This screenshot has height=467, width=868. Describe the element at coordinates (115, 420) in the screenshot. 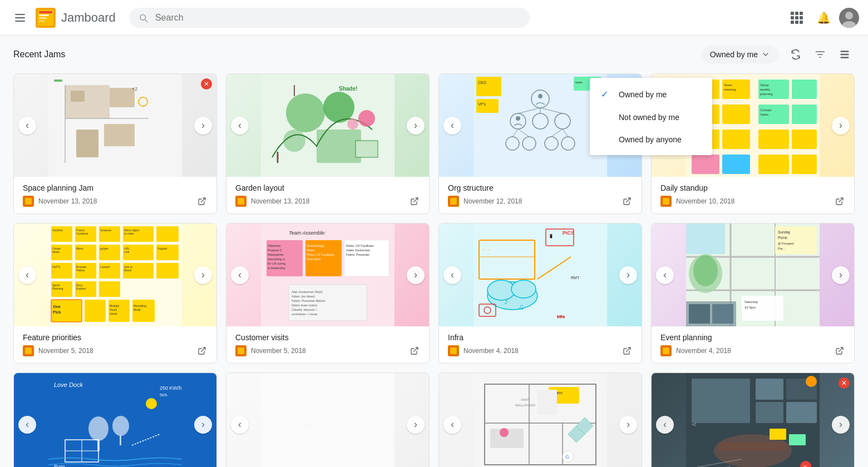

I see `jam-card-love-dock: ‹ Love Dock 250 KW/h 5¢/h` at that location.